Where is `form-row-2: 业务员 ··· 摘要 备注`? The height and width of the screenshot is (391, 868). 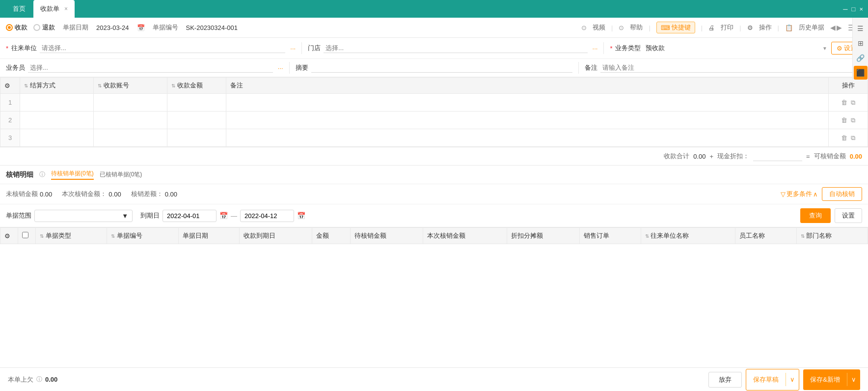 form-row-2: 业务员 ··· 摘要 备注 is located at coordinates (434, 68).